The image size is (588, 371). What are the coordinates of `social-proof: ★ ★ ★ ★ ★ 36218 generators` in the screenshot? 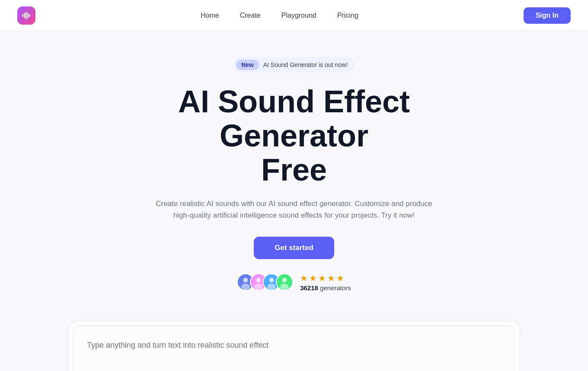 It's located at (294, 282).